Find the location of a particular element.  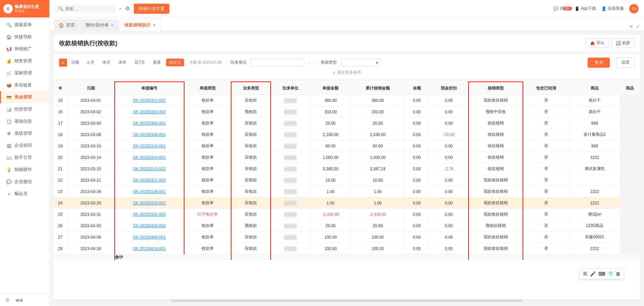

tab-receipt-close: ✕ is located at coordinates (154, 25).